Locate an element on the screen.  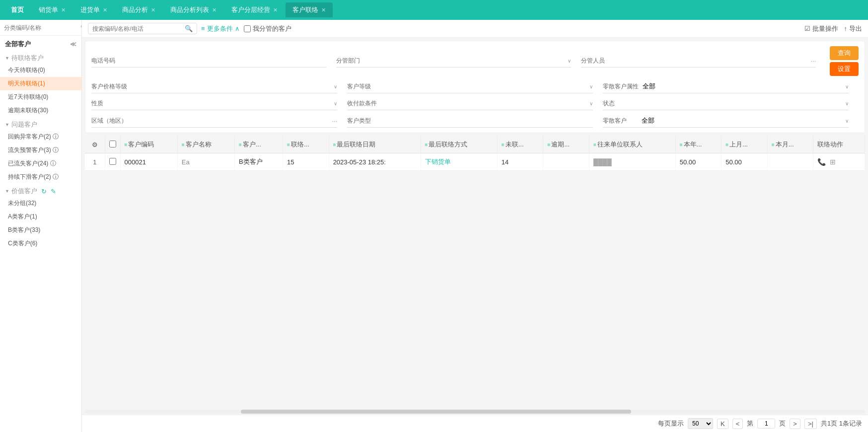
sidebar-value-refresh-icon: ↻ is located at coordinates (44, 192).